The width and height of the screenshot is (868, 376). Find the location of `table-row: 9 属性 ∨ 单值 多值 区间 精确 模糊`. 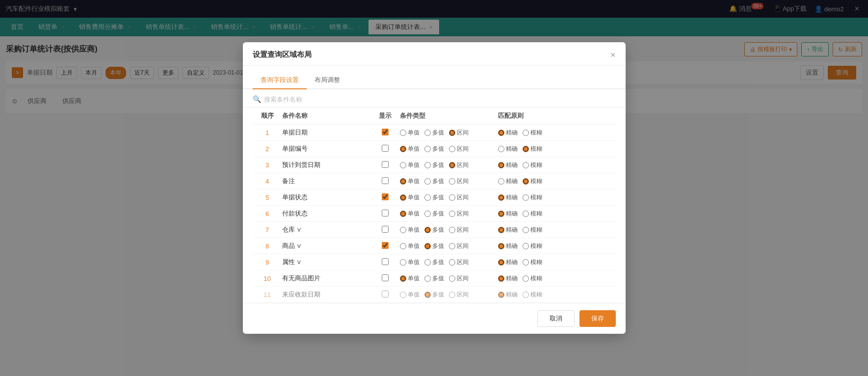

table-row: 9 属性 ∨ 单值 多值 区间 精确 模糊 is located at coordinates (434, 262).